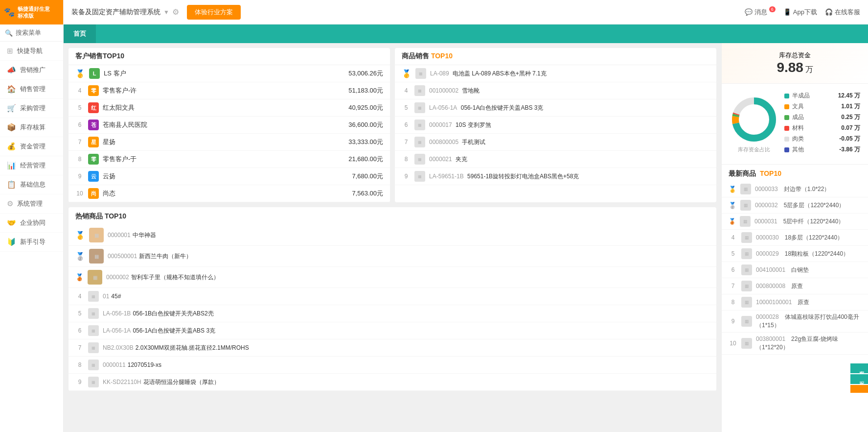  What do you see at coordinates (808, 321) in the screenshot?
I see `product-info: 0000028 体城嘉枝味苏打饮品400毫升（1*15）` at bounding box center [808, 321].